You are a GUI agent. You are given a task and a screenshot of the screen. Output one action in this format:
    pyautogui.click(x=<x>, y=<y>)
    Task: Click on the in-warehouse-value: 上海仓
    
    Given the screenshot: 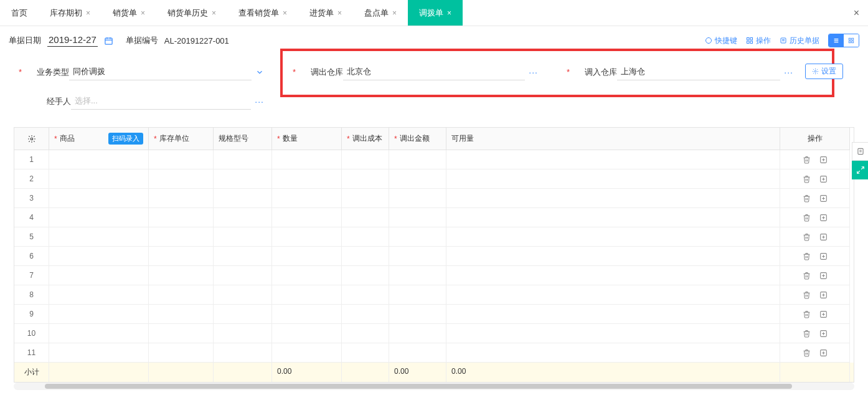 What is the action you would take?
    pyautogui.click(x=699, y=72)
    